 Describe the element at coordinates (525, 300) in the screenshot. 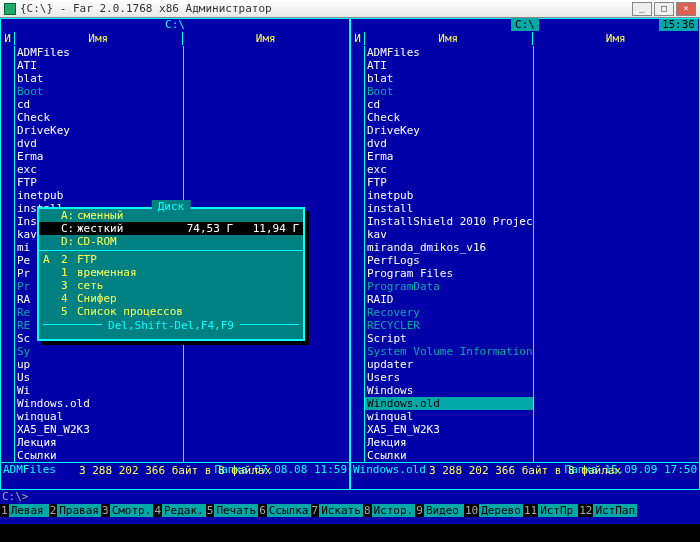

I see `file-row: RAID` at that location.